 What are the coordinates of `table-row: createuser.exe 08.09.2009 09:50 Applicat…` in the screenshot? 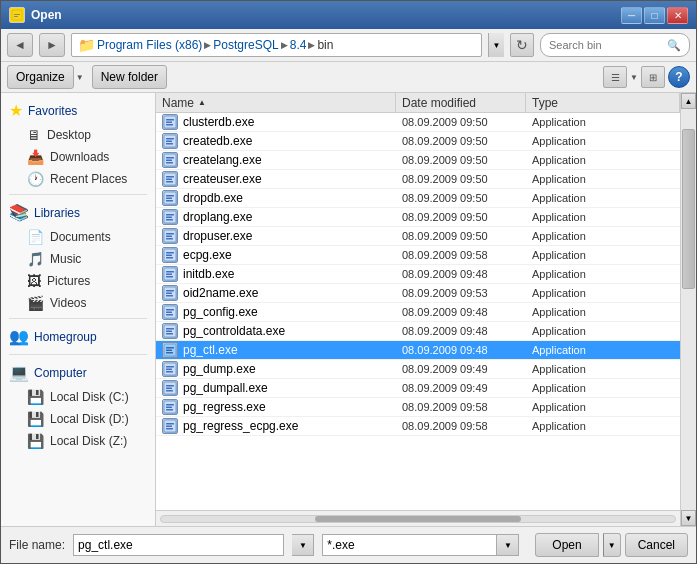 It's located at (418, 180).